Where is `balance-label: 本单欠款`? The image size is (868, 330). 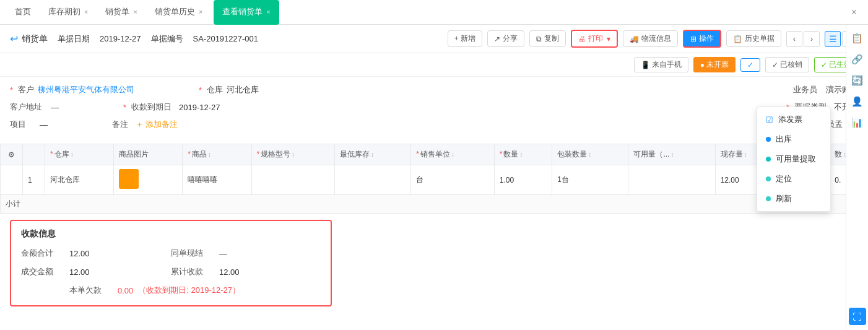 balance-label: 本单欠款 is located at coordinates (91, 290).